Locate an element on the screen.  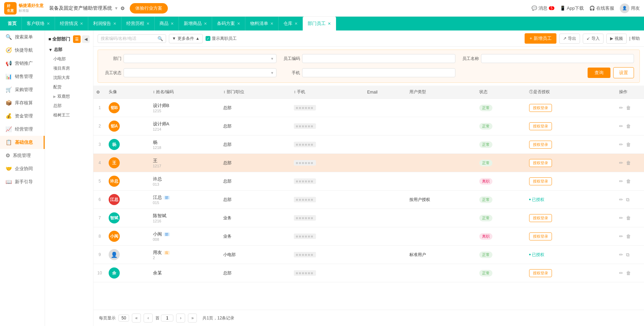
dept-select is located at coordinates (200, 59).